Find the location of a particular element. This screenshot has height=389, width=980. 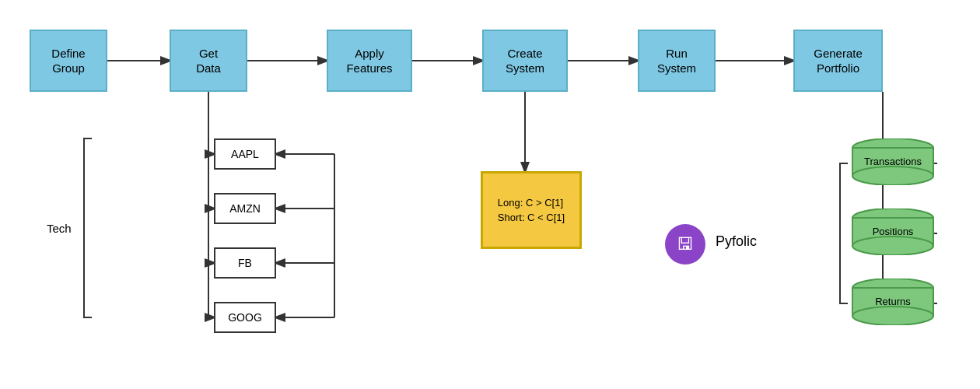

transactions-db: Transactions is located at coordinates (893, 163).